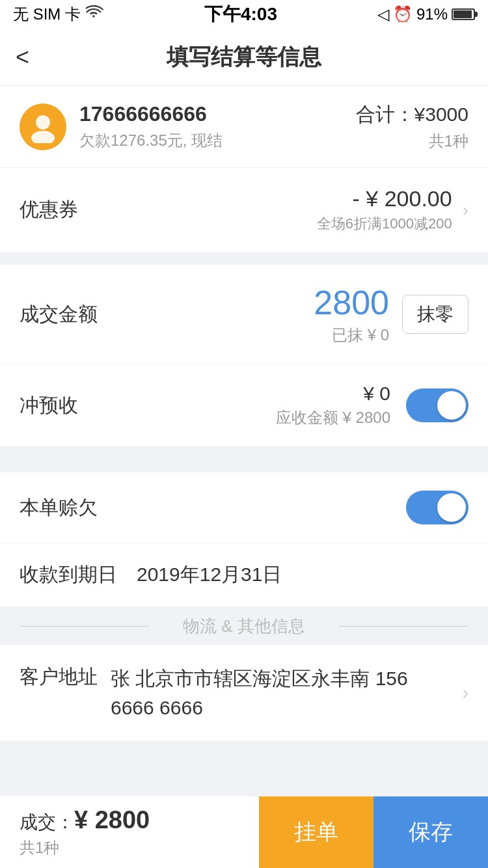  What do you see at coordinates (466, 693) in the screenshot?
I see `address-chevron-icon: ›` at bounding box center [466, 693].